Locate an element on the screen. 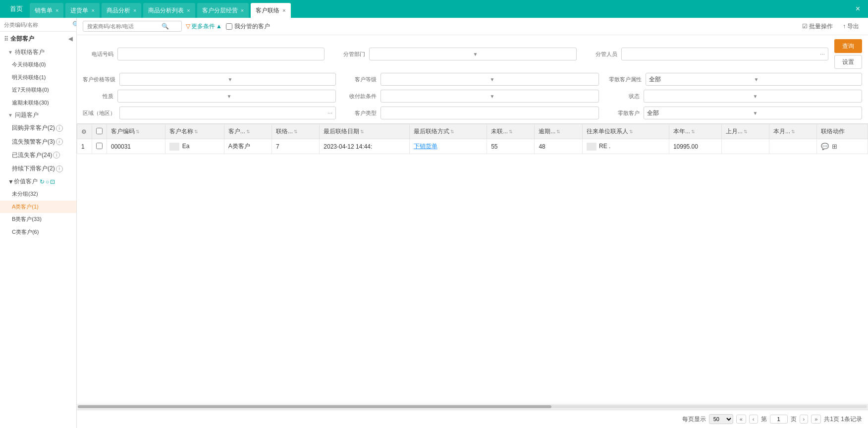 The image size is (868, 428). col-last-date-sort: ⇅ is located at coordinates (362, 132).